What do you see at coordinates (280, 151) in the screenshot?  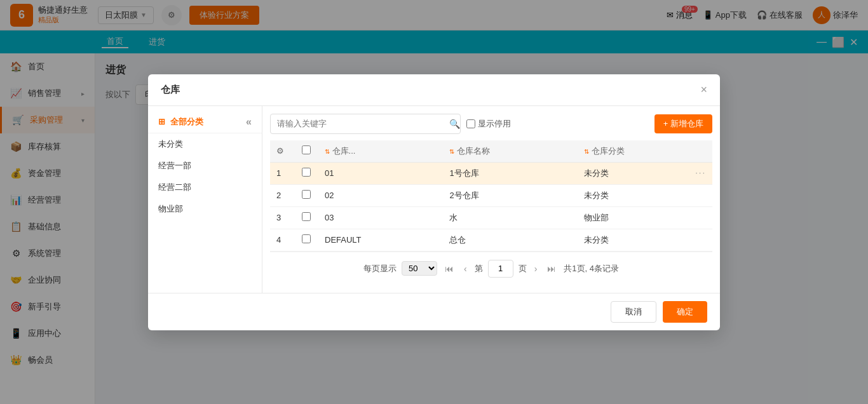 I see `config-icon: ⚙` at bounding box center [280, 151].